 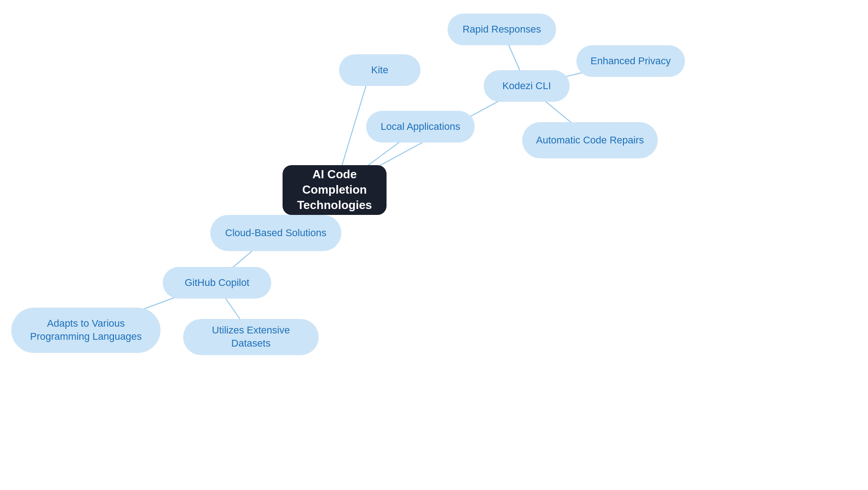 I want to click on enhanced-privacy-node: Enhanced Privacy, so click(x=631, y=61).